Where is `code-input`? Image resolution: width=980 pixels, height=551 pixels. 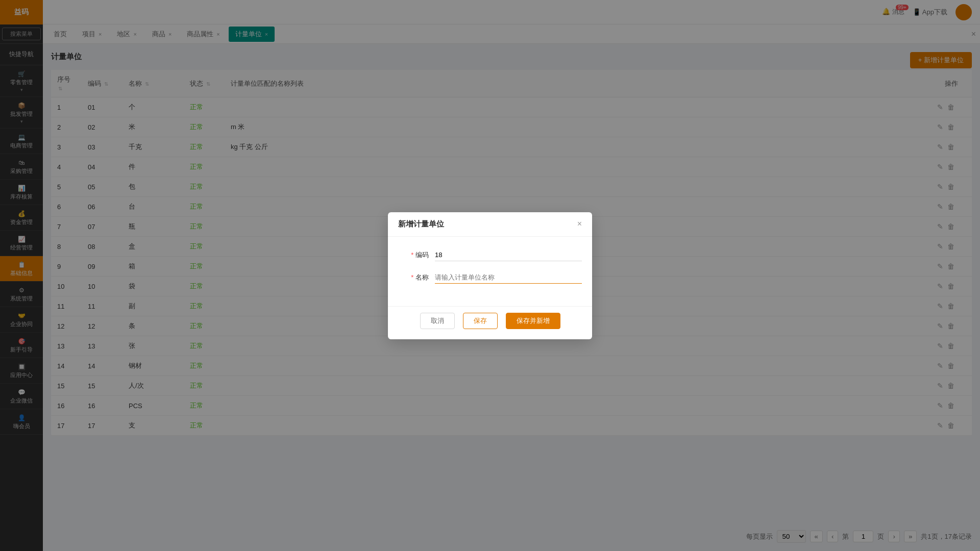 code-input is located at coordinates (508, 255).